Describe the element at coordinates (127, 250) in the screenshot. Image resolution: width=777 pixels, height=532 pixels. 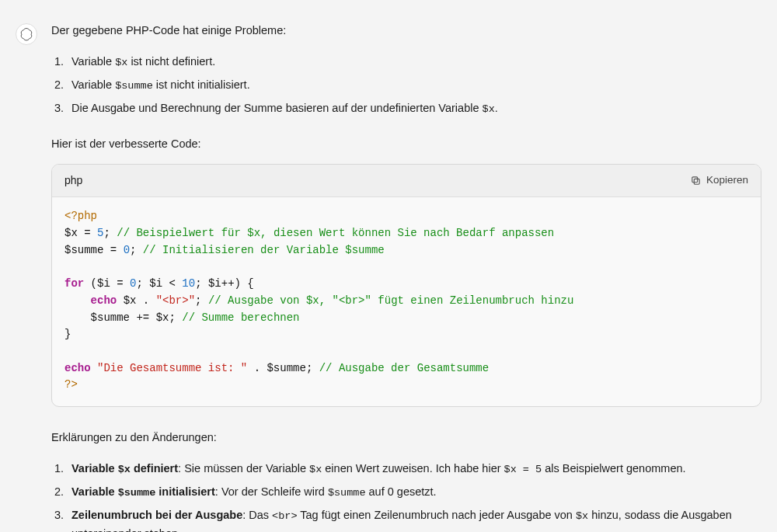
I see `code-token: 0` at that location.